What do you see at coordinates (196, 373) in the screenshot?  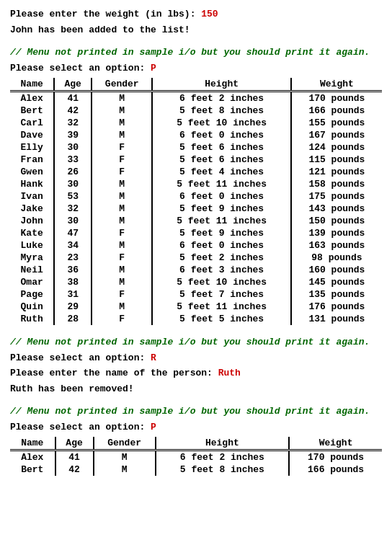 I see `name-prompt-line: Please enter the name of the person: Rut…` at bounding box center [196, 373].